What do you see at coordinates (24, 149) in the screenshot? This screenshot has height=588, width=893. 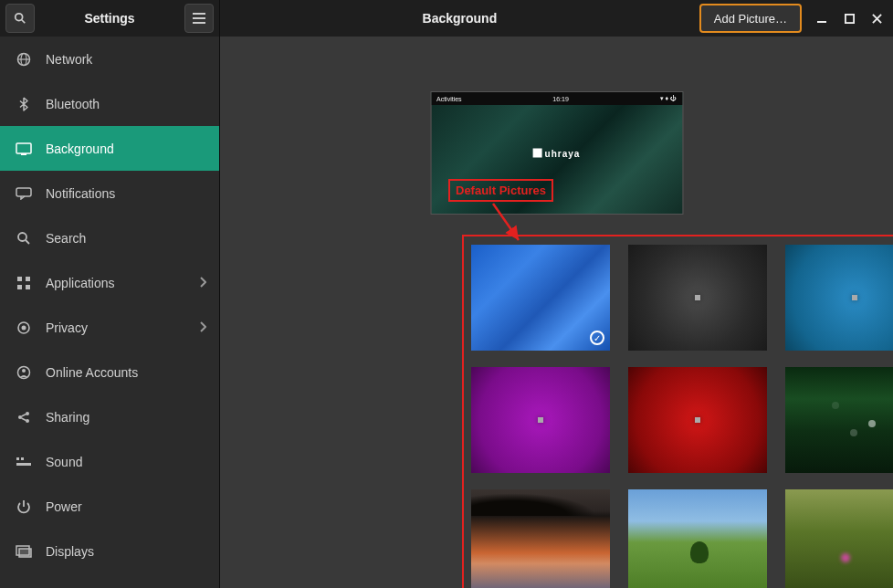 I see `background-icon` at bounding box center [24, 149].